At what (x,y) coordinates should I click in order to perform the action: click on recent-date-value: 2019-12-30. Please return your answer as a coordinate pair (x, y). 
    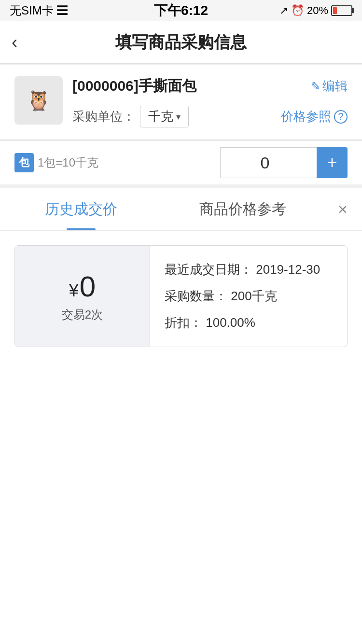
    Looking at the image, I should click on (288, 269).